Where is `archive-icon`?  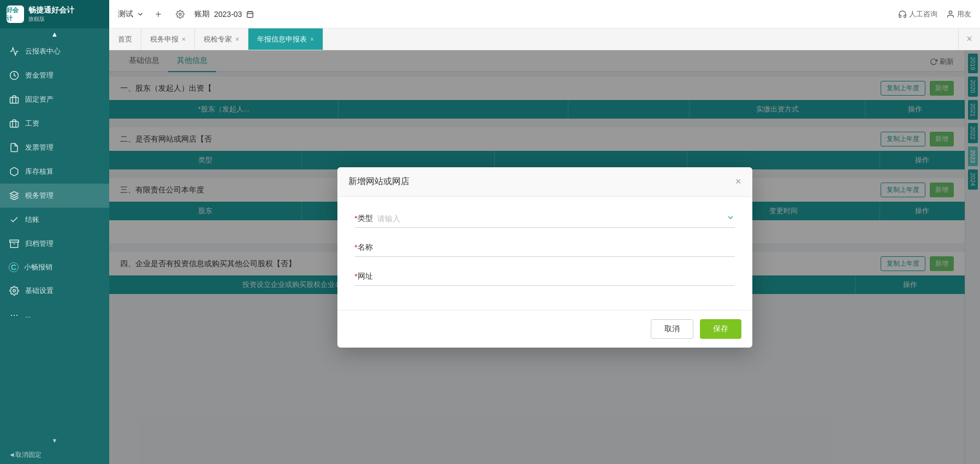
archive-icon is located at coordinates (14, 244).